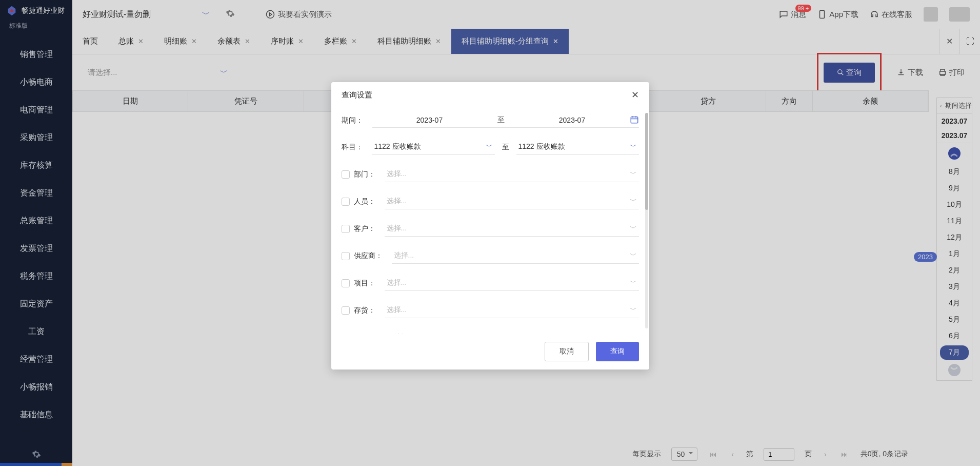  Describe the element at coordinates (357, 95) in the screenshot. I see `modal-title: 查询设置` at that location.